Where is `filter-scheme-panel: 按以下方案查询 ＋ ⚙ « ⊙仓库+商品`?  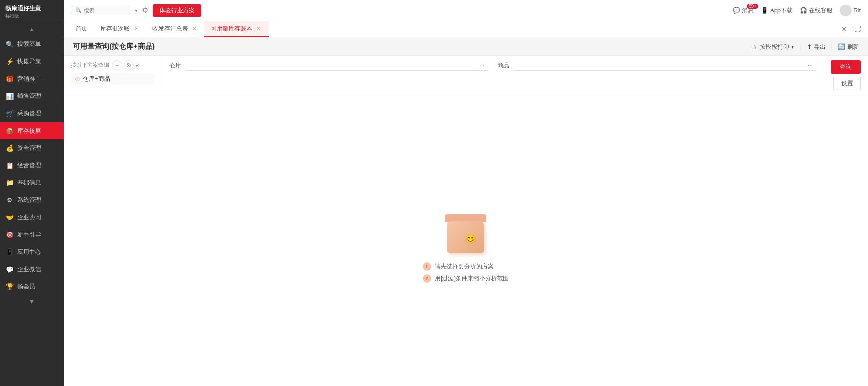 filter-scheme-panel: 按以下方案查询 ＋ ⚙ « ⊙仓库+商品 is located at coordinates (117, 72).